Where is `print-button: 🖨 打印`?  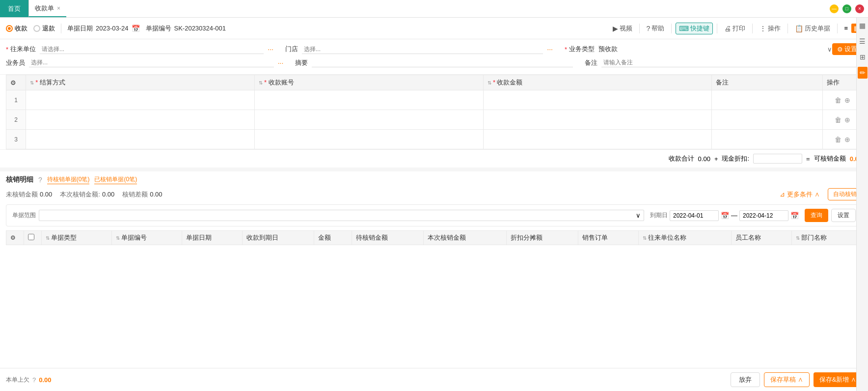 print-button: 🖨 打印 is located at coordinates (734, 28).